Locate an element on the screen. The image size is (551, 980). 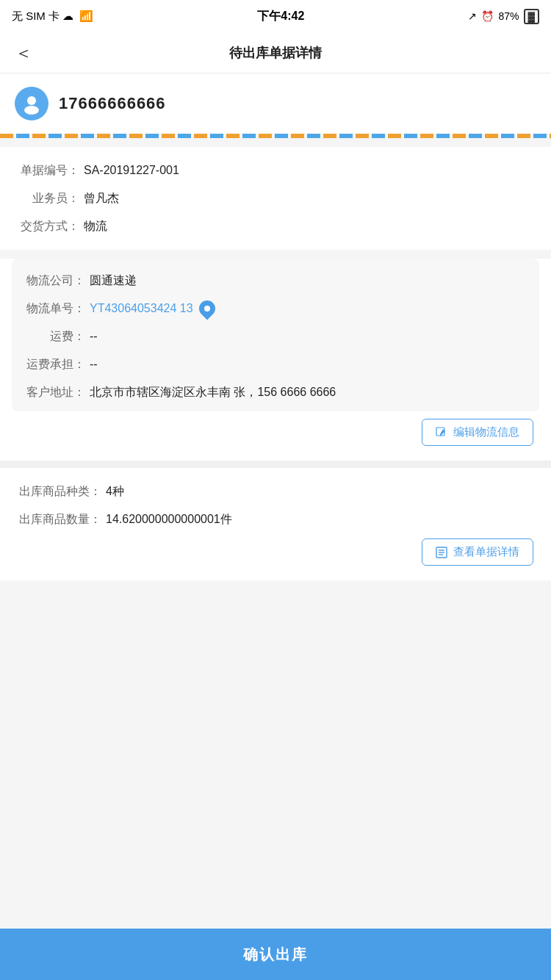
view-detail-button: 查看单据详情 is located at coordinates (478, 552).